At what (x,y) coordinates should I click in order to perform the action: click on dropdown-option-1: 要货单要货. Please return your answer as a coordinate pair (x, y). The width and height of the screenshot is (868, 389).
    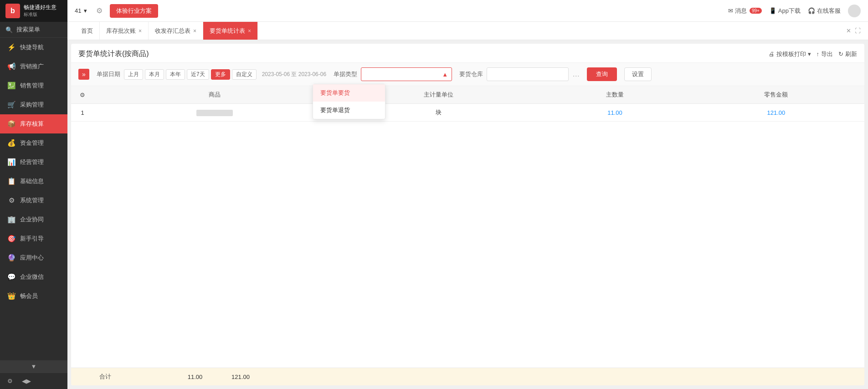
    Looking at the image, I should click on (349, 93).